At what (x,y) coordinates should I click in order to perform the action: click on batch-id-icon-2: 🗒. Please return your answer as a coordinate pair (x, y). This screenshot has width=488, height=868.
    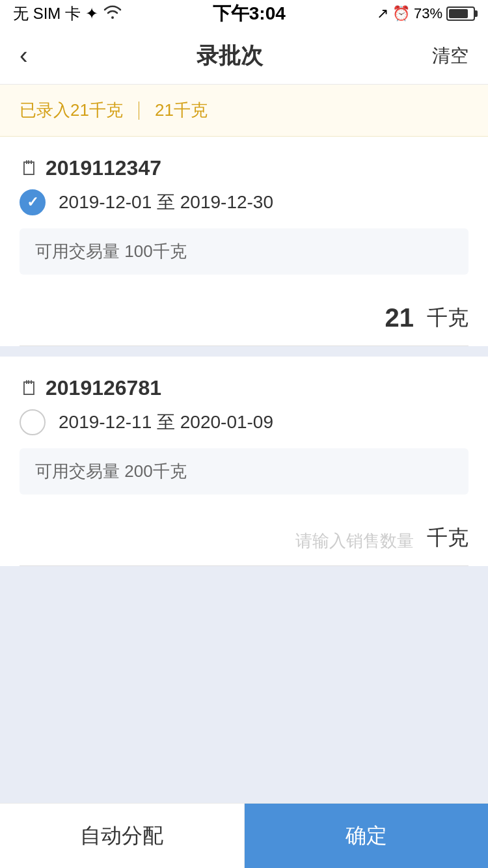
    Looking at the image, I should click on (29, 388).